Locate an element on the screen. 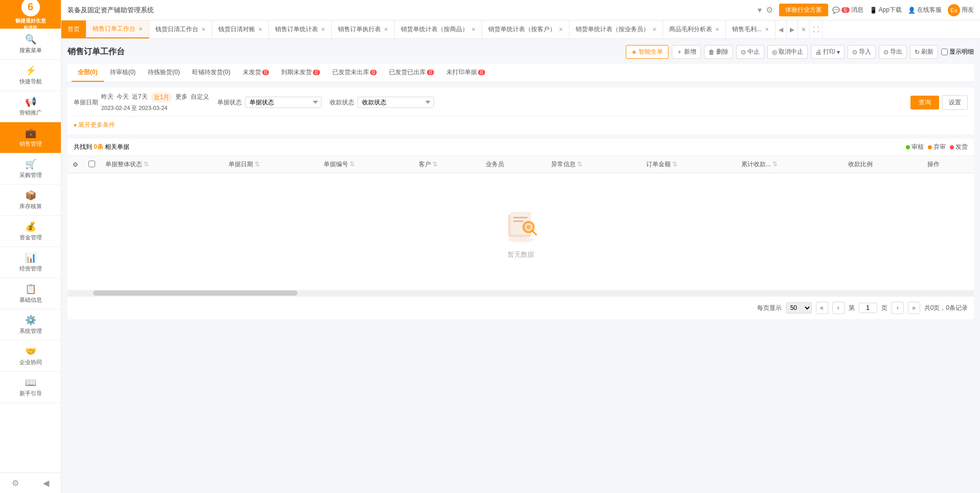  online-service-btn: 👤 在线客服 is located at coordinates (925, 10).